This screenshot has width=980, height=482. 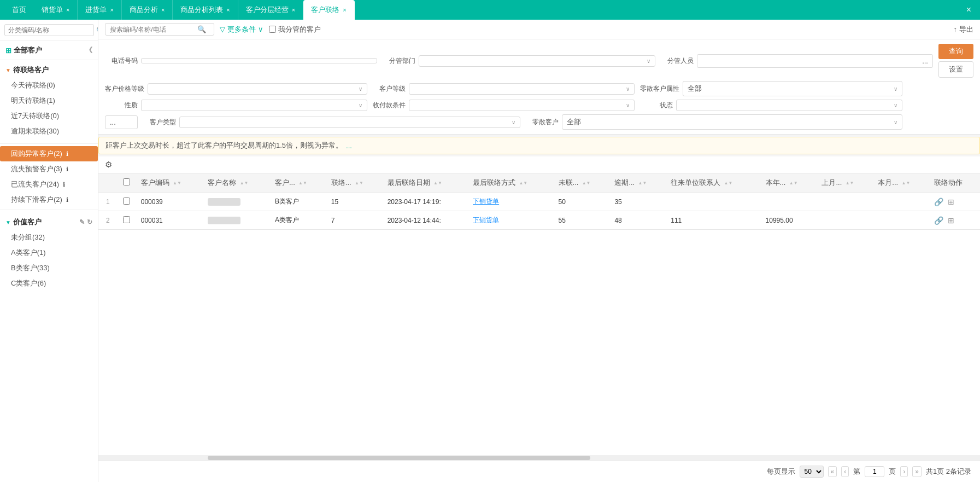 What do you see at coordinates (964, 30) in the screenshot?
I see `export-button: ↑ 导出` at bounding box center [964, 30].